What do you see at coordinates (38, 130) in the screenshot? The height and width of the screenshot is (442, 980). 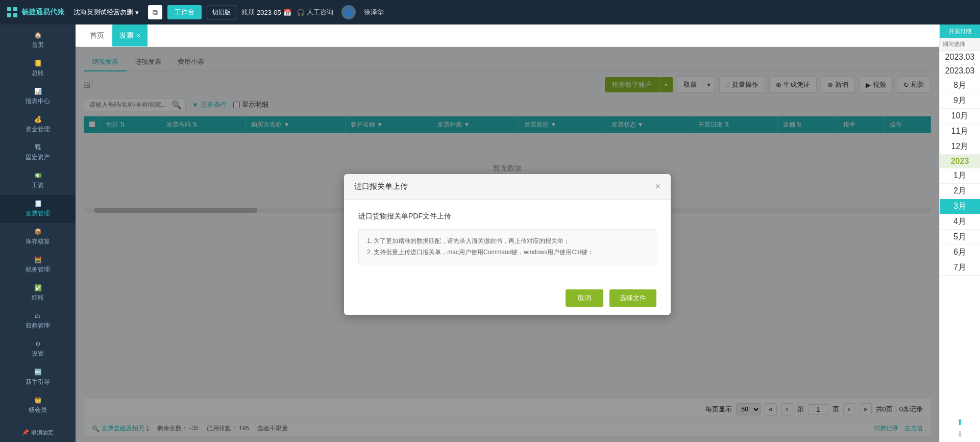 I see `sidebar-label-fund: 资金管理` at bounding box center [38, 130].